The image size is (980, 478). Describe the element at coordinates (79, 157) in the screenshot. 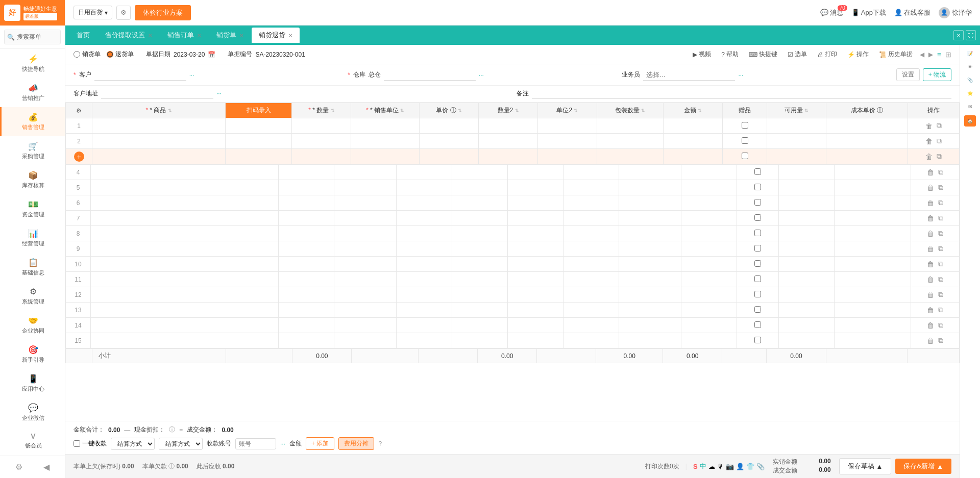

I see `add-row-button: +` at that location.